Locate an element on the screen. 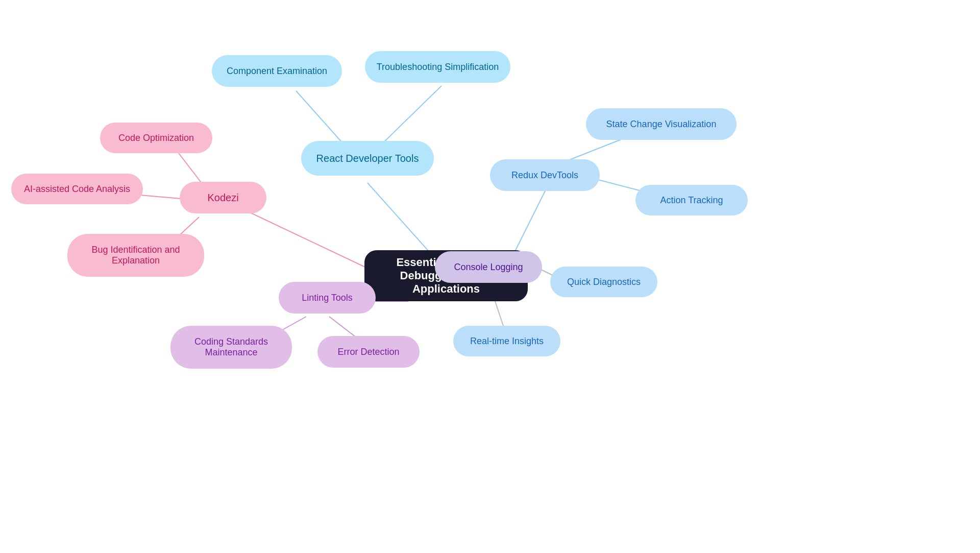  component-examination-node: Component Examination is located at coordinates (277, 71).